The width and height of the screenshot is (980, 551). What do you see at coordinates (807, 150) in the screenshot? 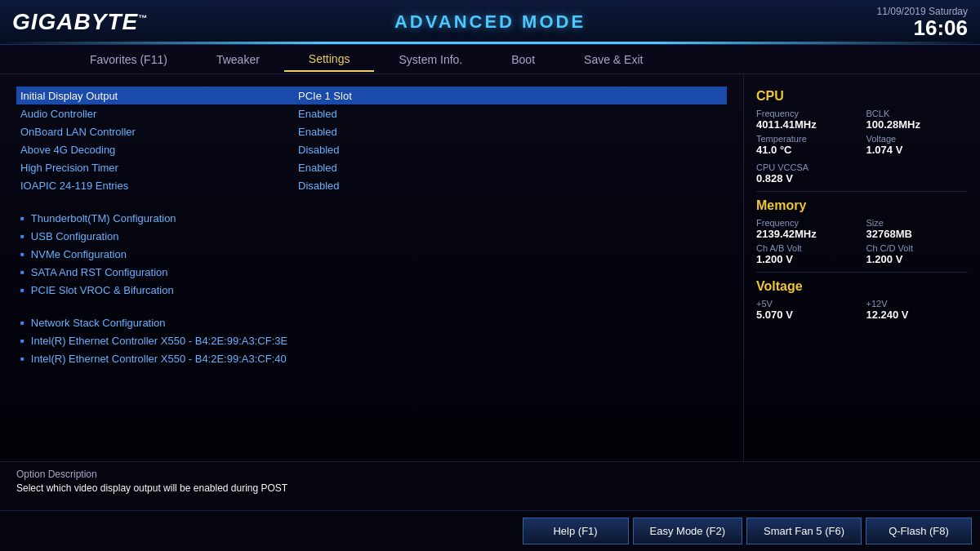
I see `cpu-temp-value: 41.0 °C` at bounding box center [807, 150].